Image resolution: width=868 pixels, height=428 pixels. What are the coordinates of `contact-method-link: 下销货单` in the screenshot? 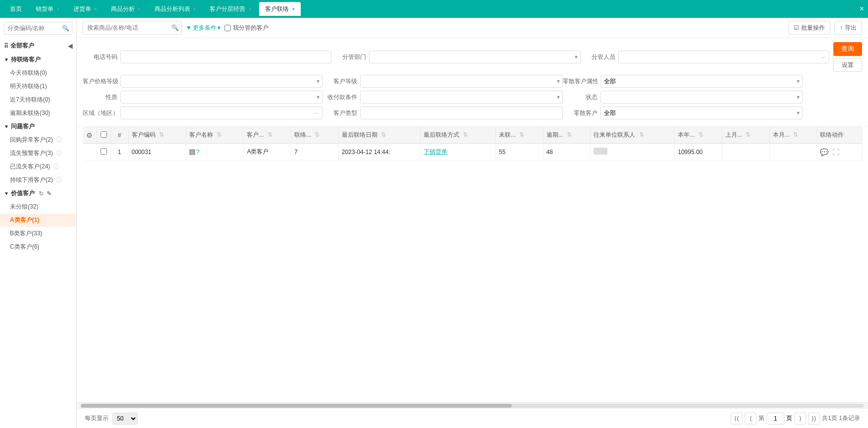 It's located at (435, 152).